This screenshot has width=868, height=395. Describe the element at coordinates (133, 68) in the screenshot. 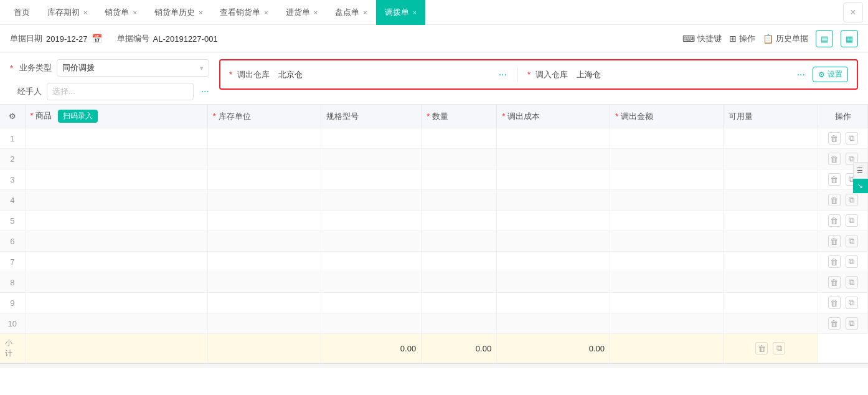

I see `business-type-select: 同价调拨 ▾` at that location.